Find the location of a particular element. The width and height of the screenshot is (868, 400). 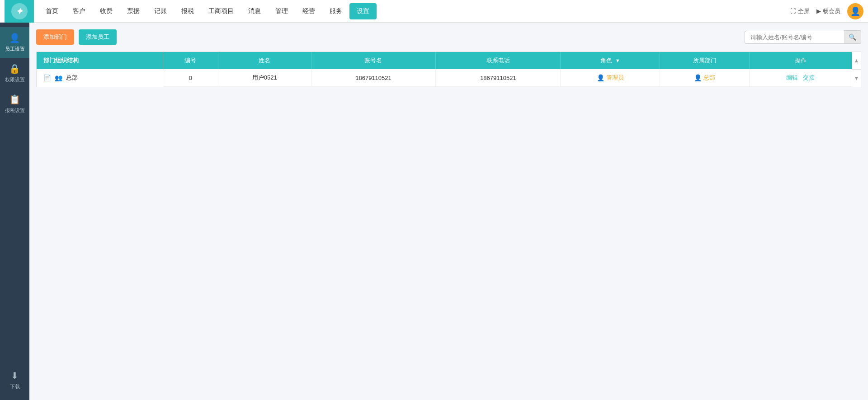

col-header-account: 账号名 is located at coordinates (373, 61).